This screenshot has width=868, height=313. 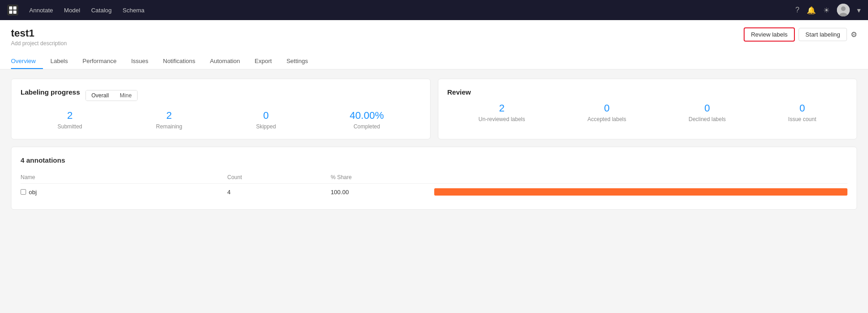 I want to click on row-count-cell: 4, so click(x=279, y=192).